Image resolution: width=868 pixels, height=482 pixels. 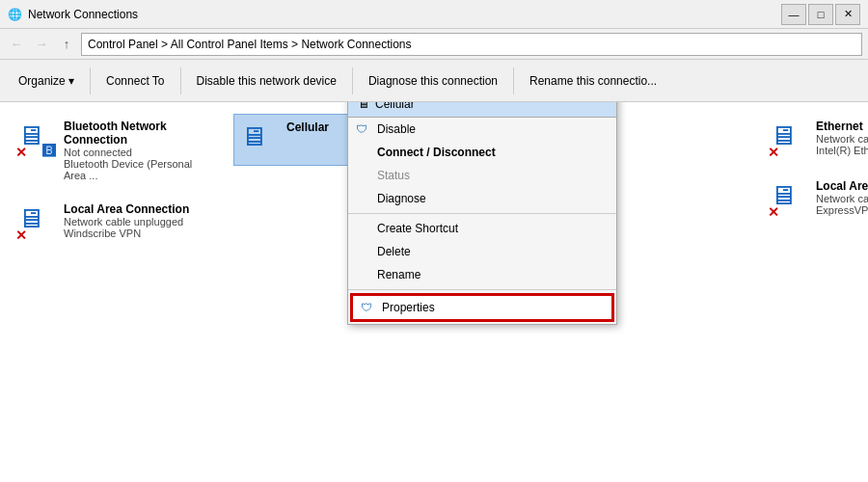 I want to click on context-menu-diagnose-label: Diagnose, so click(x=401, y=199).